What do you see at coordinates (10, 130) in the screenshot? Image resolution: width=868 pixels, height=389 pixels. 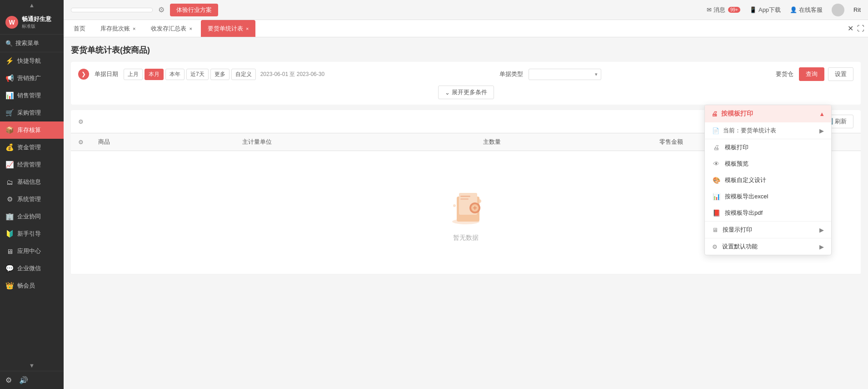 I see `inventory-icon: 📦` at bounding box center [10, 130].